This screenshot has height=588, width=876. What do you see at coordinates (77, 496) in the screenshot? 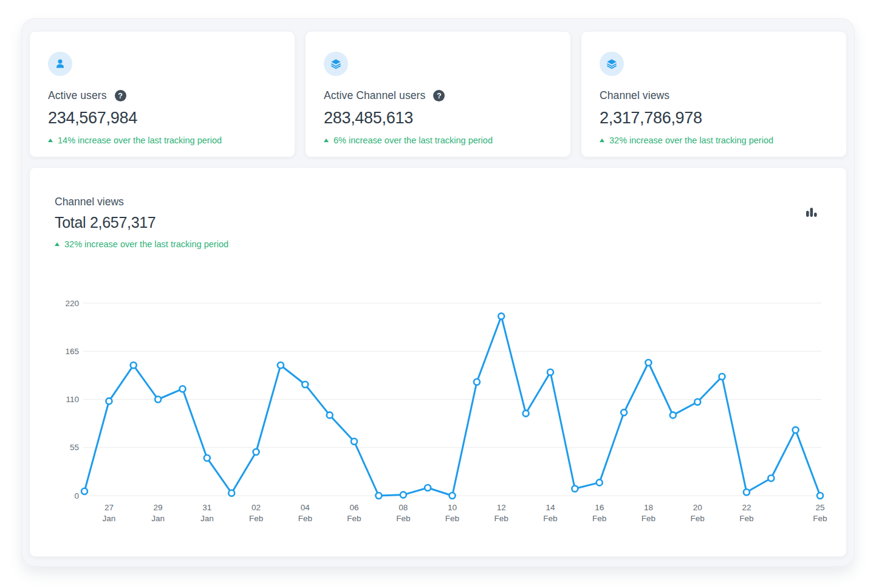
I see `y-tick-label: 0` at bounding box center [77, 496].